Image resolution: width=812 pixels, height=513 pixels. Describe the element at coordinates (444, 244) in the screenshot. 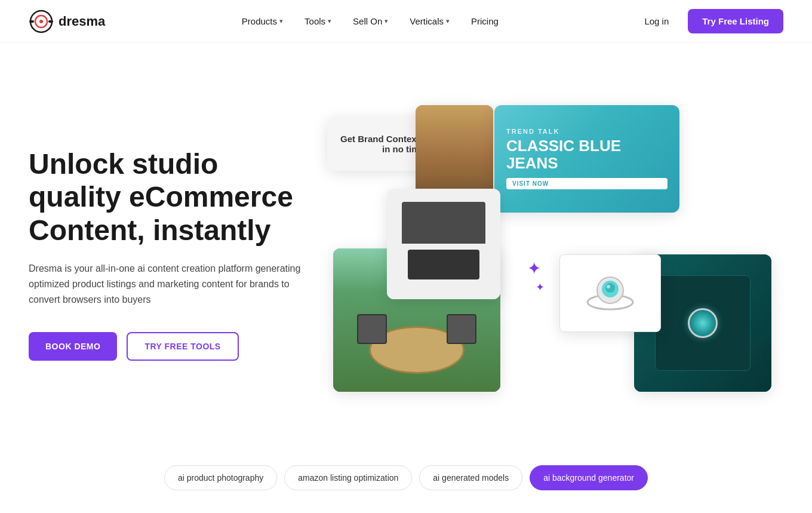

I see `furniture-overlay-card` at that location.